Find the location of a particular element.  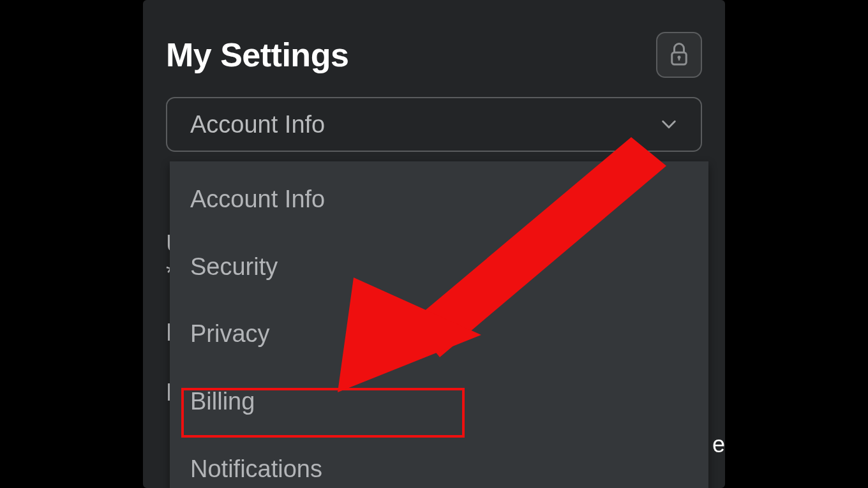

chevron-down-icon is located at coordinates (669, 124).